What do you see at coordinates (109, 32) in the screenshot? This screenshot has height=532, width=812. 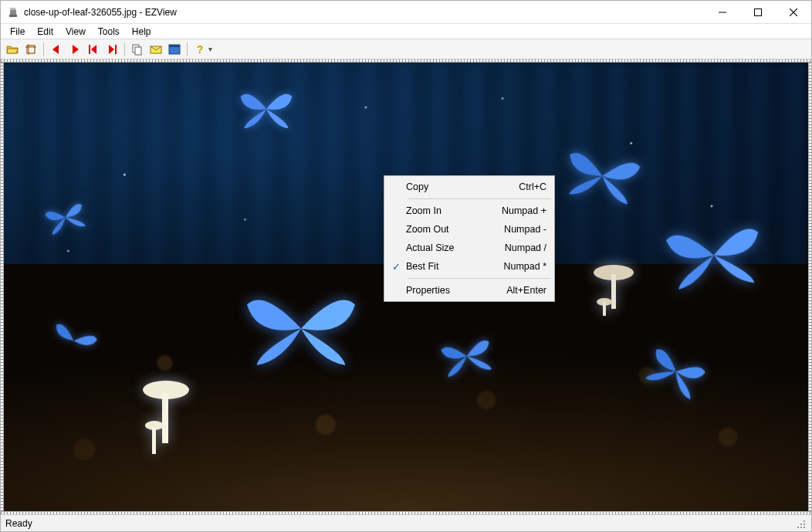 I see `menu-tools: Tools` at bounding box center [109, 32].